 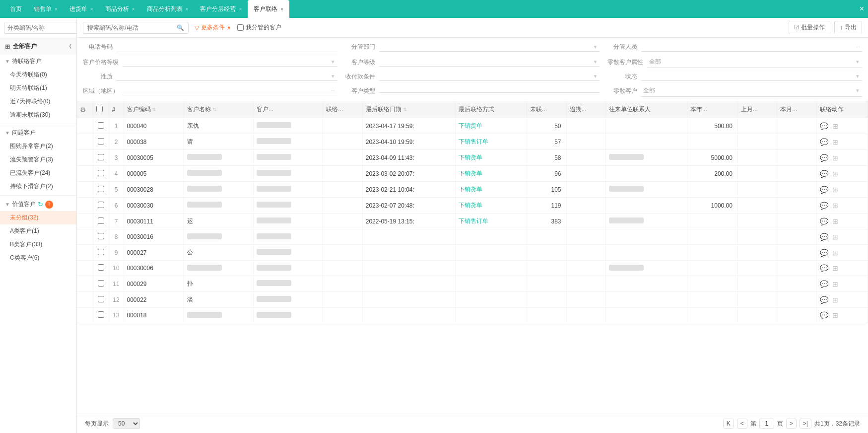 I want to click on sidebar-item-today: 今天待联络(0), so click(x=38, y=74).